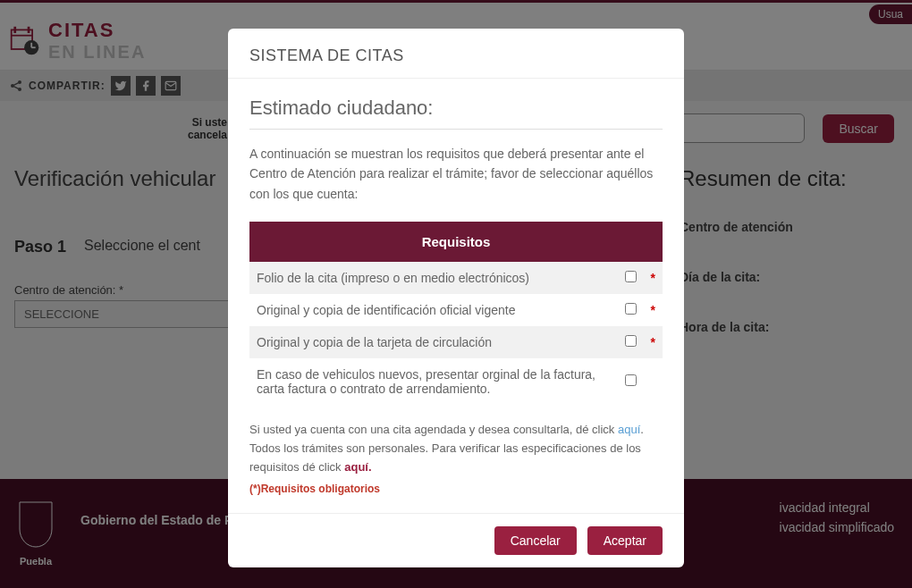  What do you see at coordinates (434, 342) in the screenshot?
I see `req-text: Original y copia de la tarjeta de circul…` at bounding box center [434, 342].